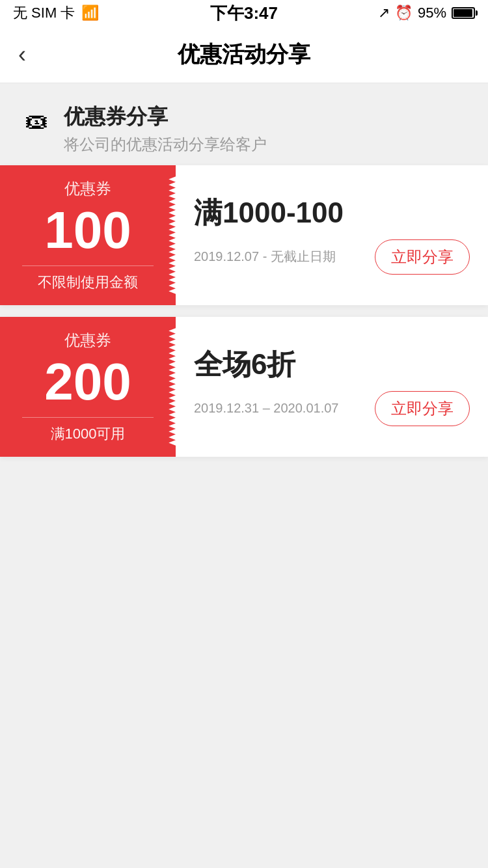 The width and height of the screenshot is (488, 868). I want to click on coupon-label-1: 优惠券, so click(88, 189).